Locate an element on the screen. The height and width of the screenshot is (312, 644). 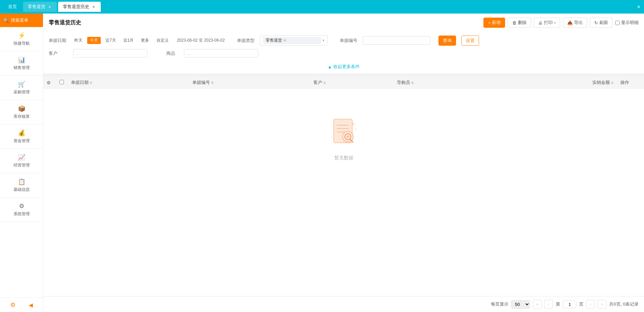
table-header-number: 单据编号 ⇅ is located at coordinates (249, 83).